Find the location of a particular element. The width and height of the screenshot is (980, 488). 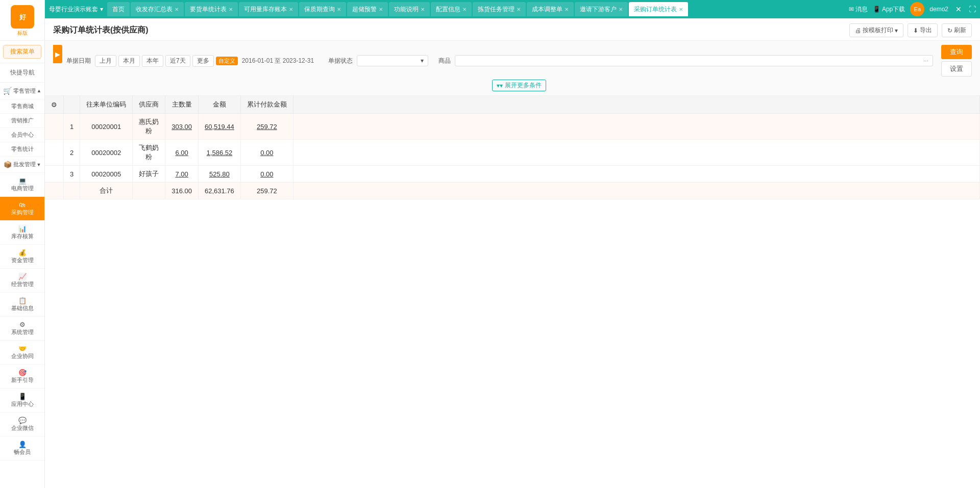

cell-gear is located at coordinates (54, 126).